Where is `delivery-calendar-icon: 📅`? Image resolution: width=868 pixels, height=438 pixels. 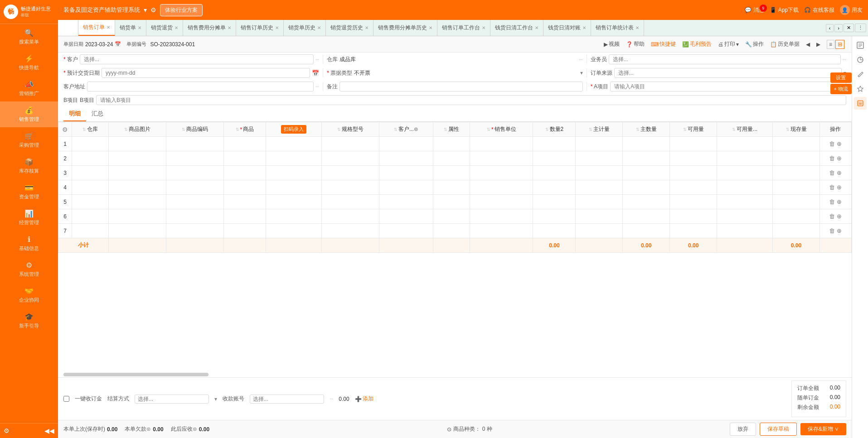
delivery-calendar-icon: 📅 is located at coordinates (315, 73).